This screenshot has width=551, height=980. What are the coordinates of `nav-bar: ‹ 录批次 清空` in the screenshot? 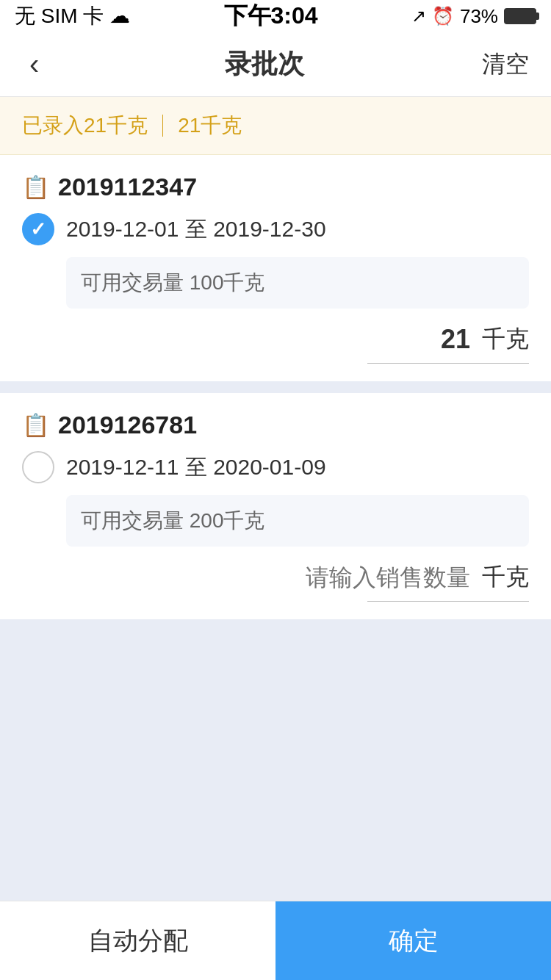 It's located at (276, 65).